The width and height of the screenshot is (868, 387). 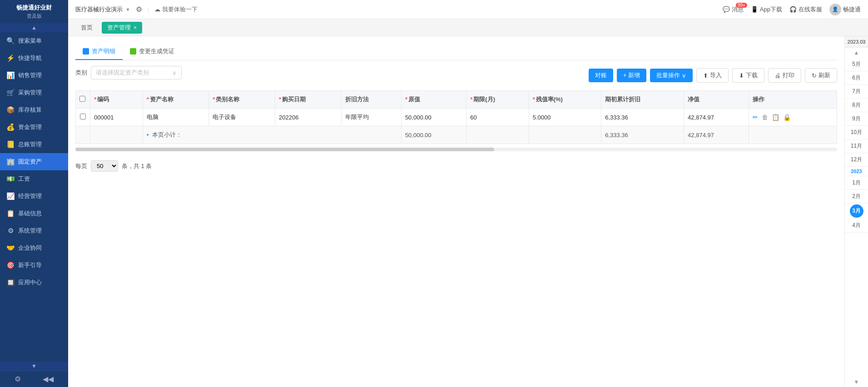 What do you see at coordinates (34, 144) in the screenshot?
I see `sidebar-item-ledger: 📒 总账管理` at bounding box center [34, 144].